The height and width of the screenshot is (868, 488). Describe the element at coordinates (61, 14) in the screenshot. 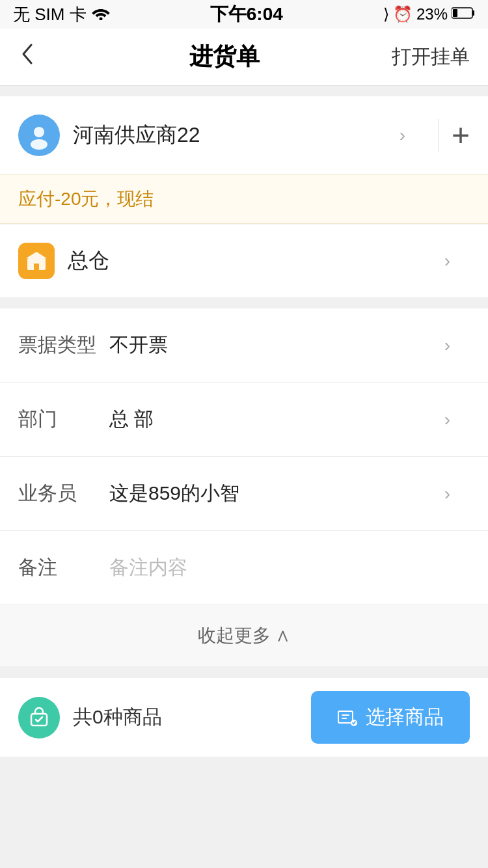

I see `status-left: 无 SIM 卡` at that location.